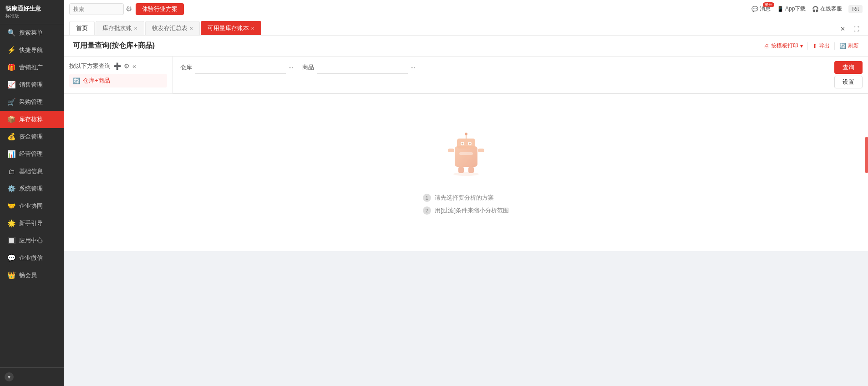  Describe the element at coordinates (82, 28) in the screenshot. I see `tab-home: 首页` at that location.